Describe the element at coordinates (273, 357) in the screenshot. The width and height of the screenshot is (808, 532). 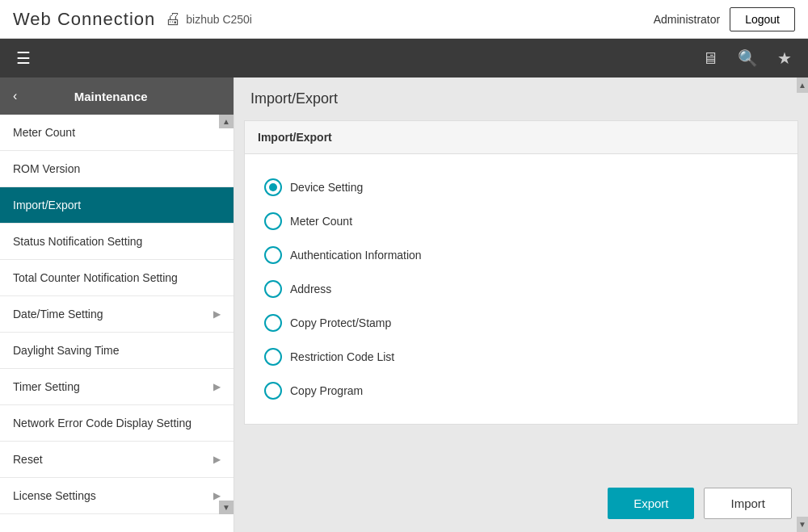
I see `radio-restriction-code` at that location.